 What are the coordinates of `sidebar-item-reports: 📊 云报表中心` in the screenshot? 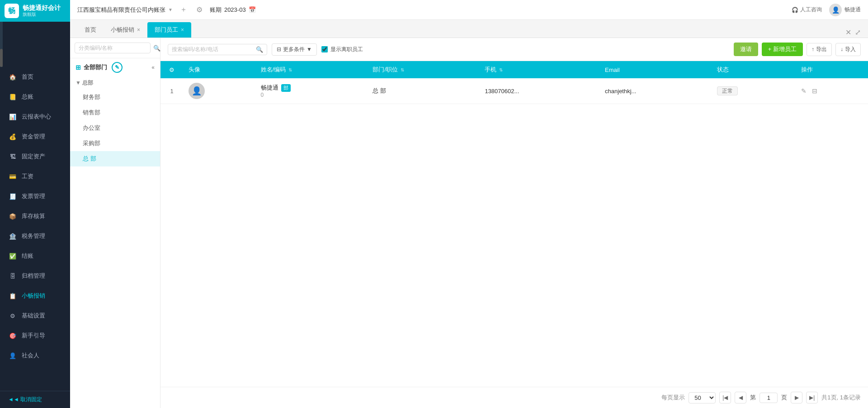 It's located at (35, 117).